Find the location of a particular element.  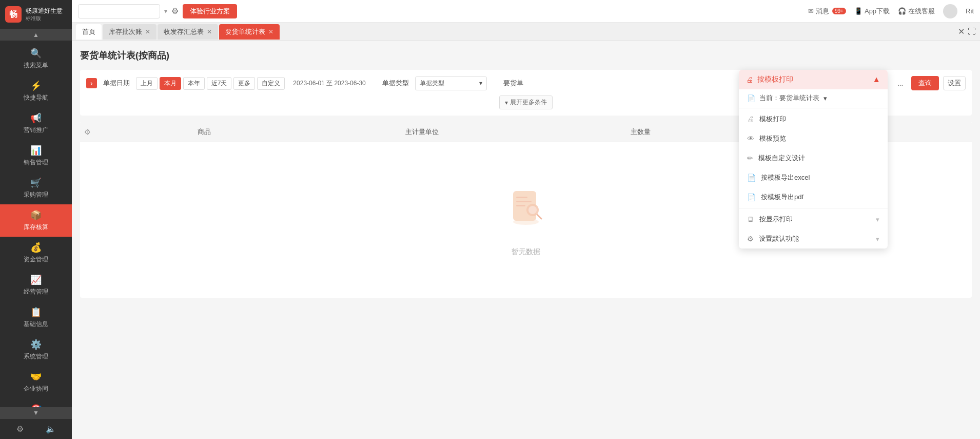

sidebar-item-quicknav-label: 快捷导航 is located at coordinates (36, 98).